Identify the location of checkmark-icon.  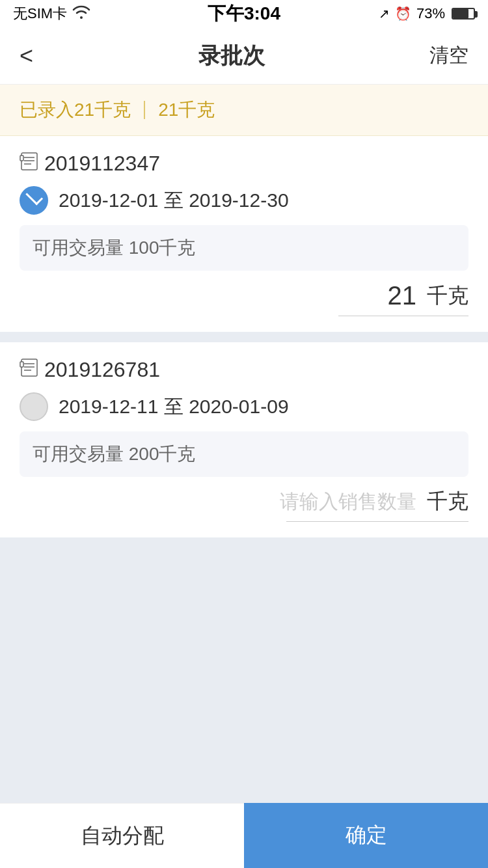
(34, 197).